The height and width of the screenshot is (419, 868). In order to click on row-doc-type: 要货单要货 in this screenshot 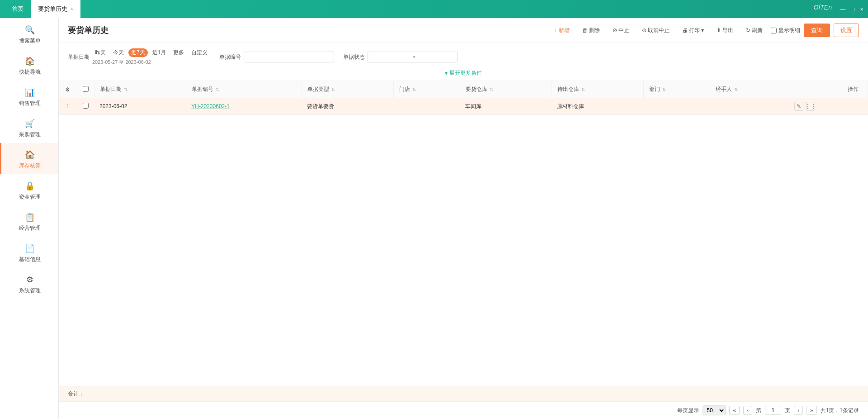, I will do `click(347, 107)`.